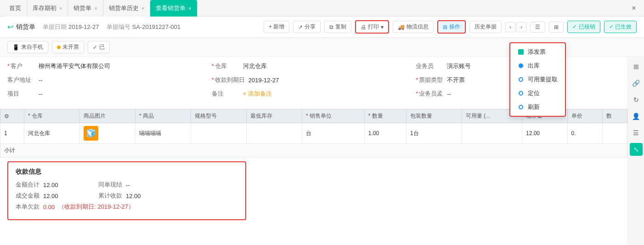  What do you see at coordinates (556, 27) in the screenshot?
I see `view-grid-button: ⊞` at bounding box center [556, 27].